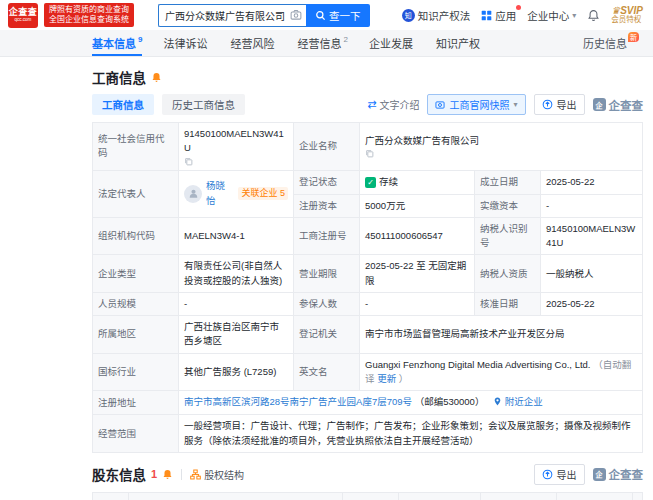 This screenshot has width=653, height=500. I want to click on value-taxpayer-quality: 一般纳税人, so click(592, 274).